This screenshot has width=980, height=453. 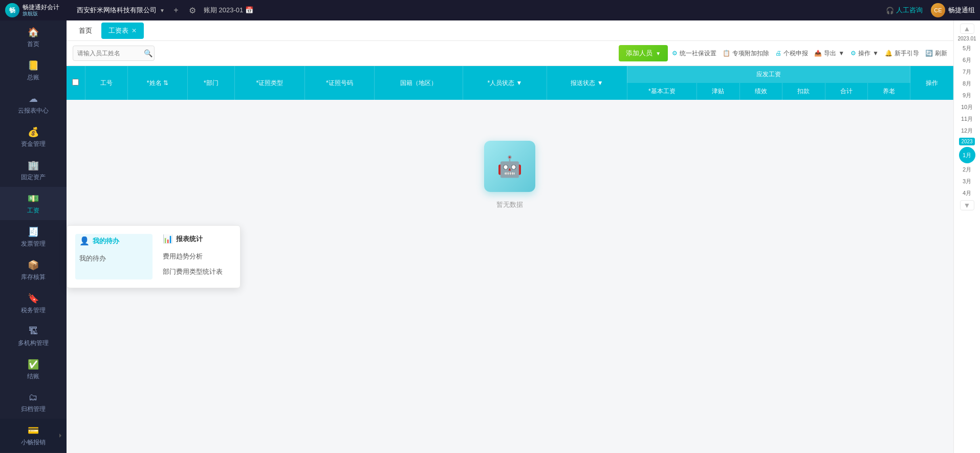 I want to click on th-dept: *部门, so click(x=211, y=83).